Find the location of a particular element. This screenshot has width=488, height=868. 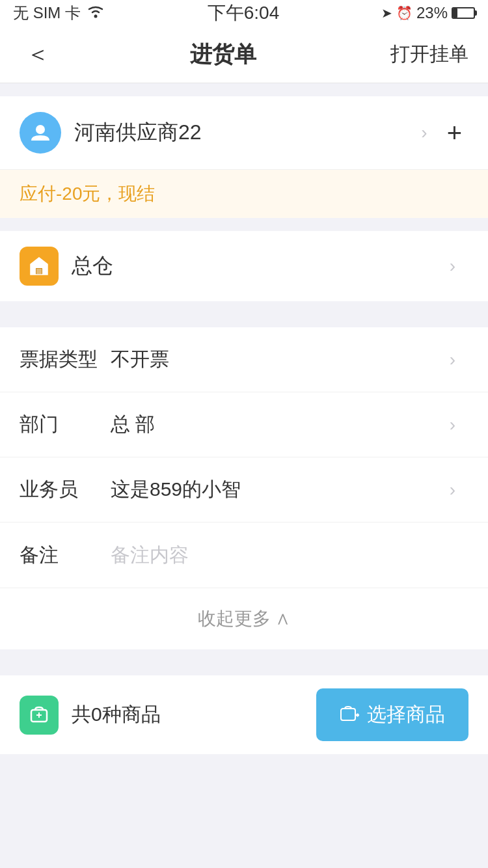

warehouse-row: 总仓 › is located at coordinates (244, 266).